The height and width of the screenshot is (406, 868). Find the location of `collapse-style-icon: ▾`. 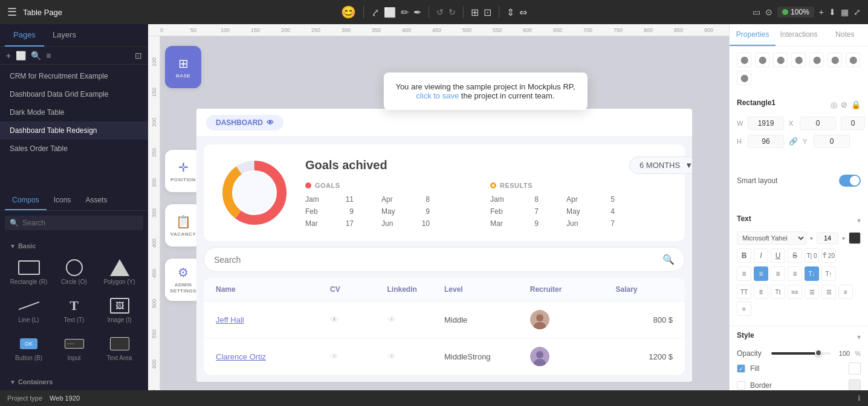

collapse-style-icon: ▾ is located at coordinates (859, 337).